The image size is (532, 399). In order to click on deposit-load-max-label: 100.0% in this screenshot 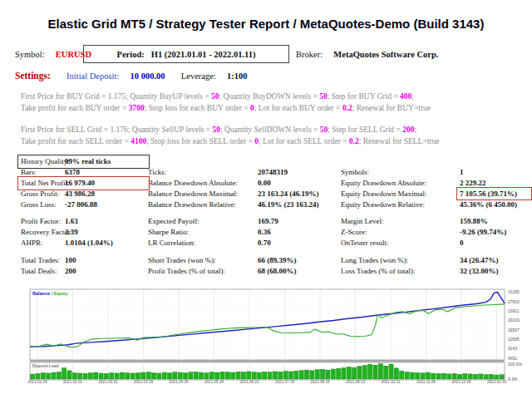, I will do `click(515, 364)`.